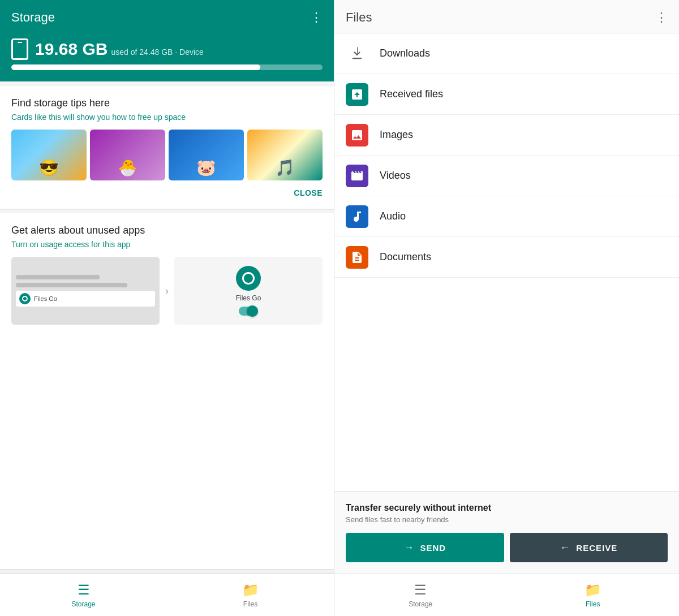  Describe the element at coordinates (433, 548) in the screenshot. I see `send-label: SEND` at that location.